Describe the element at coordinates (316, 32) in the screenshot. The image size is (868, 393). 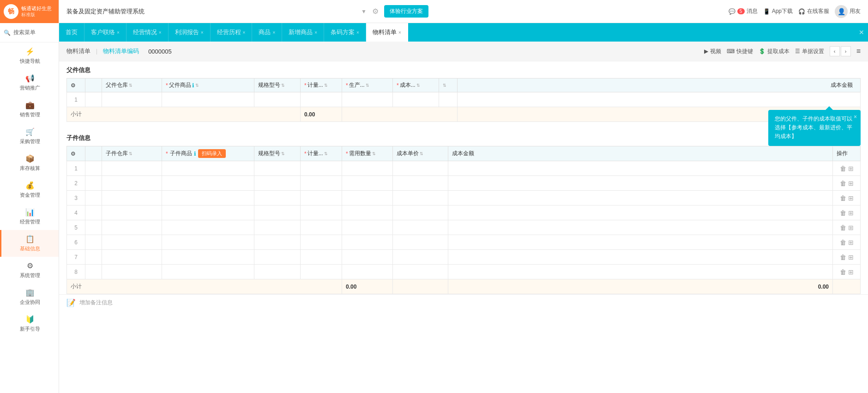
I see `tab-new-goods-close: ×` at that location.